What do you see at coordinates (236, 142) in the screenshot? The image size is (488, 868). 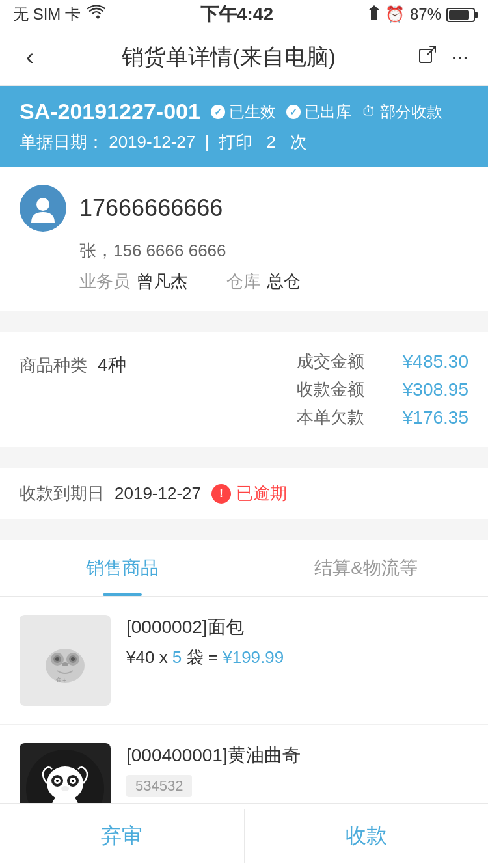 I see `print-label: 打印` at bounding box center [236, 142].